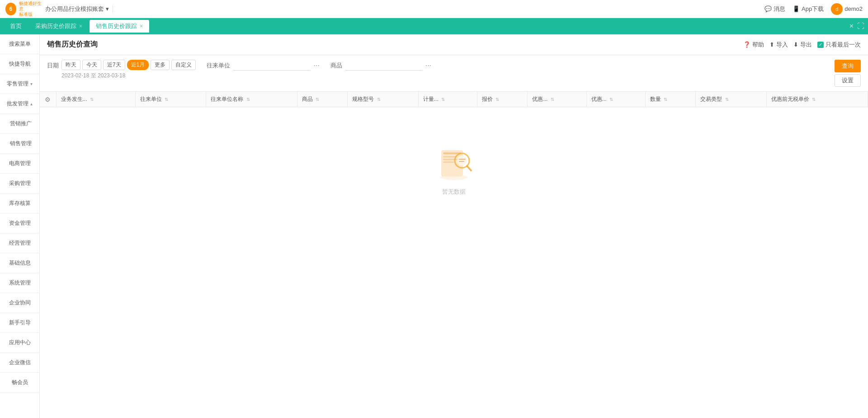  What do you see at coordinates (322, 100) in the screenshot?
I see `table-col-goods: 商品 ⇅` at bounding box center [322, 100].